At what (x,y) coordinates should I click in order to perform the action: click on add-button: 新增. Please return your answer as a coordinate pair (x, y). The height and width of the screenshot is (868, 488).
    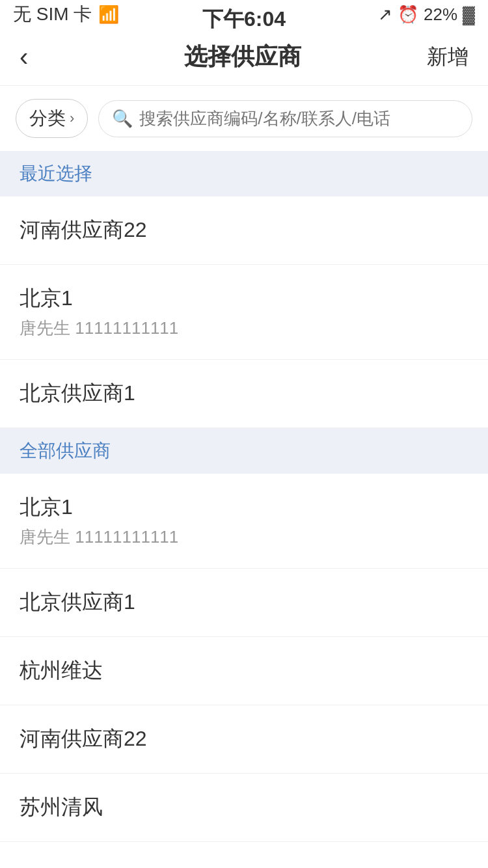
    Looking at the image, I should click on (448, 57).